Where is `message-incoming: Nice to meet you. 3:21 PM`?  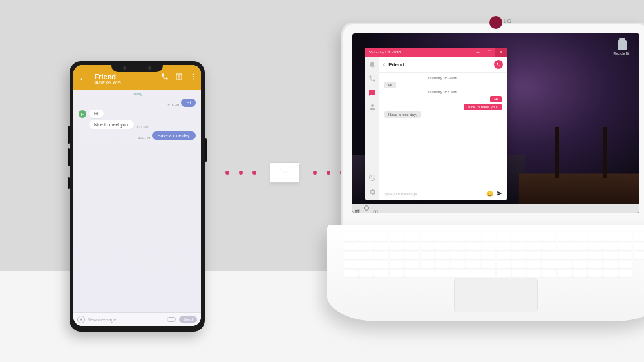
message-incoming: Nice to meet you. 3:21 PM is located at coordinates (137, 125).